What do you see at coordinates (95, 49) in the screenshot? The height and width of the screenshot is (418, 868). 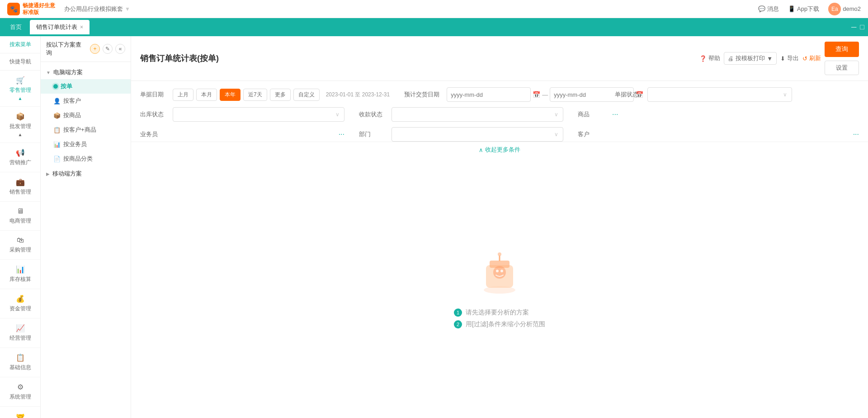 I see `scheme-add-button: +` at bounding box center [95, 49].